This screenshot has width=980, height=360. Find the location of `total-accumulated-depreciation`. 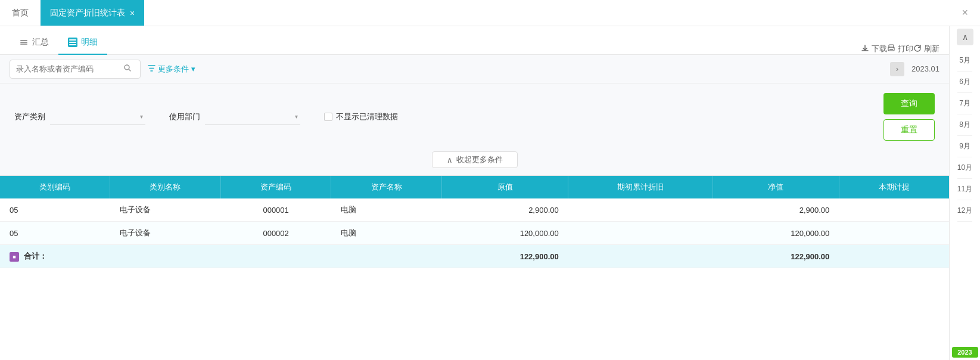

total-accumulated-depreciation is located at coordinates (641, 256).